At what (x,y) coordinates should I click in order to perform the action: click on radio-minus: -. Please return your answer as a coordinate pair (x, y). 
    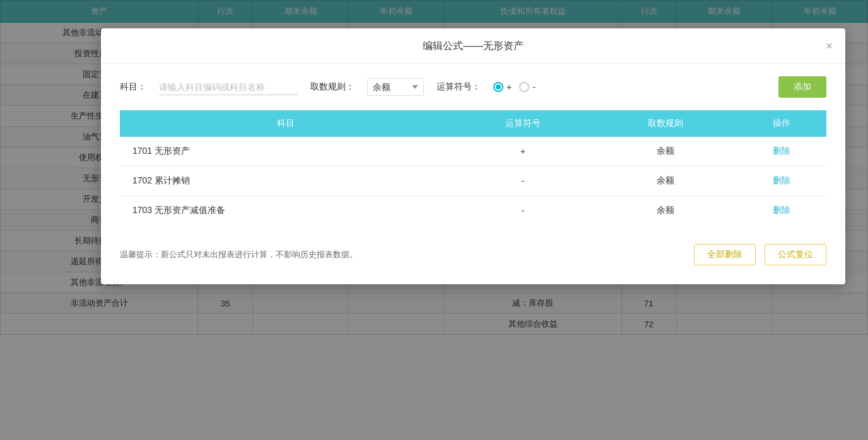
    Looking at the image, I should click on (527, 87).